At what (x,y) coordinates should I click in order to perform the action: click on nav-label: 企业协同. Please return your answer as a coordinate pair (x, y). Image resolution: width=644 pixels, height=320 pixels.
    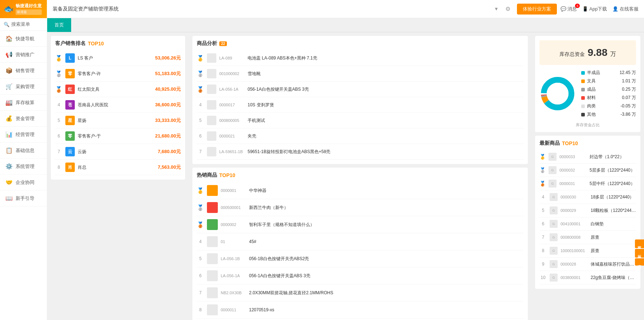
    Looking at the image, I should click on (25, 182).